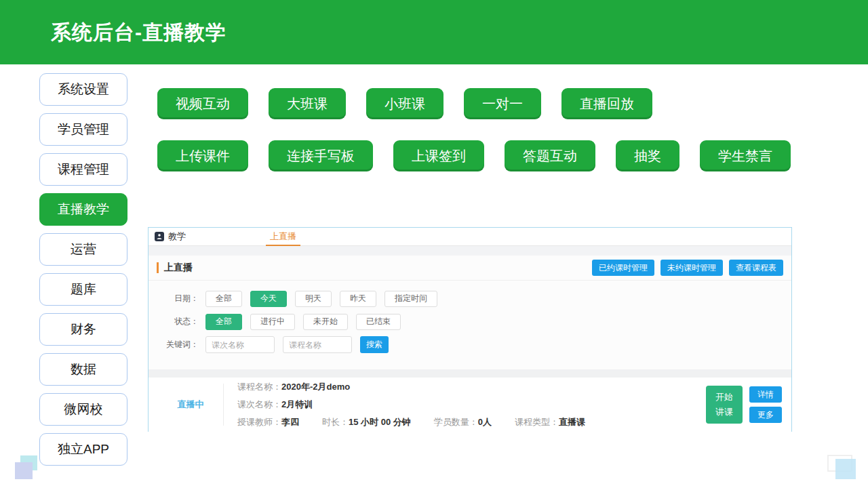 The image size is (868, 488). I want to click on date-option-today: 今天, so click(269, 299).